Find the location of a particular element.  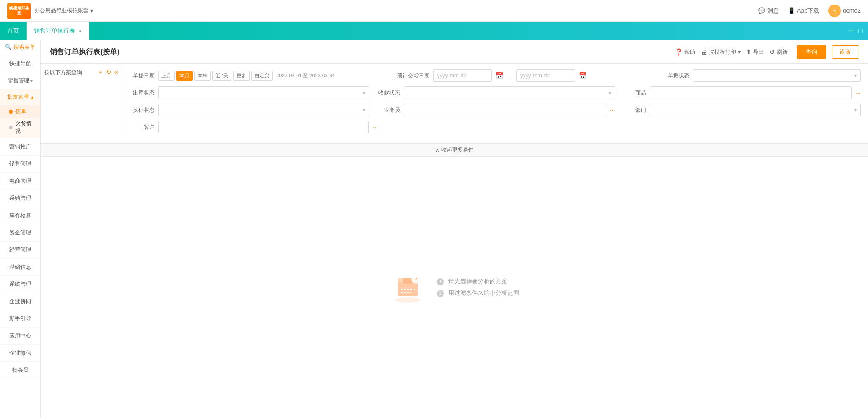

date-label: 单据日期 is located at coordinates (142, 76).